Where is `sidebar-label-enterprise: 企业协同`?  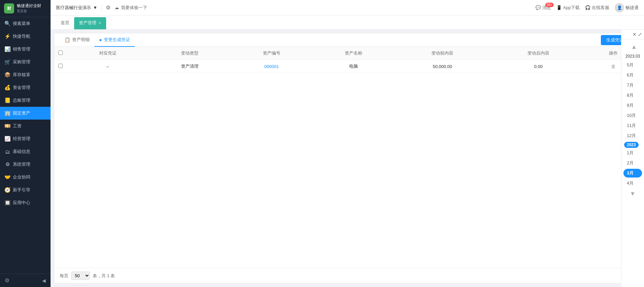
sidebar-label-enterprise: 企业协同 is located at coordinates (22, 177).